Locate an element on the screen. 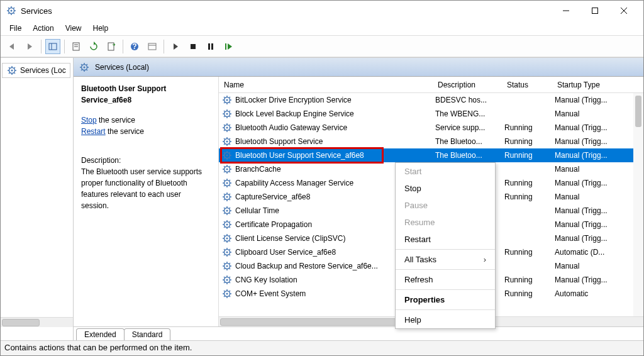  table-row: Block Level Backup Engine ServiceThe WBE… is located at coordinates (431, 114).